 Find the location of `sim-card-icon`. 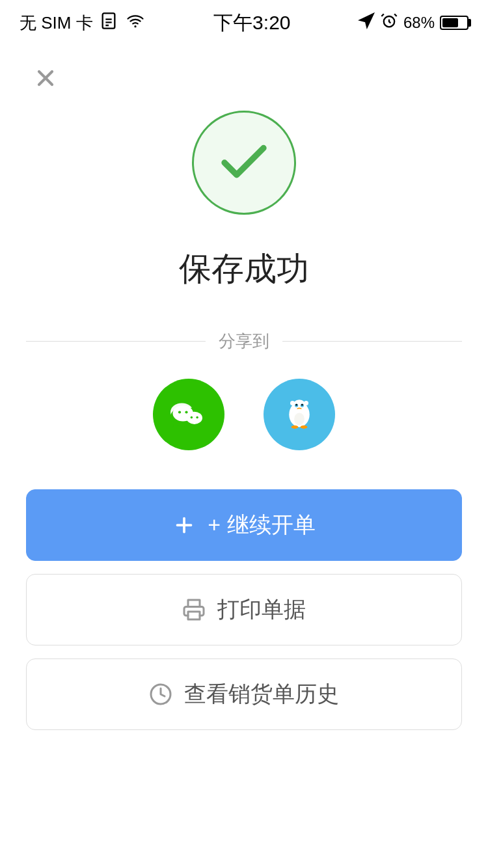

sim-card-icon is located at coordinates (109, 23).